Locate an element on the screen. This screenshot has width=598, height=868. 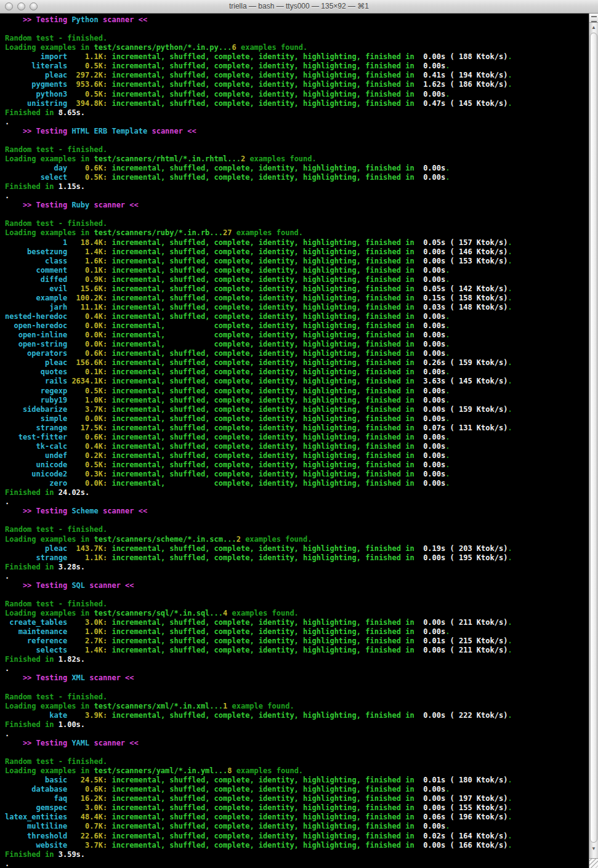
terminal-text-segment: 1.4K: is located at coordinates (87, 650).